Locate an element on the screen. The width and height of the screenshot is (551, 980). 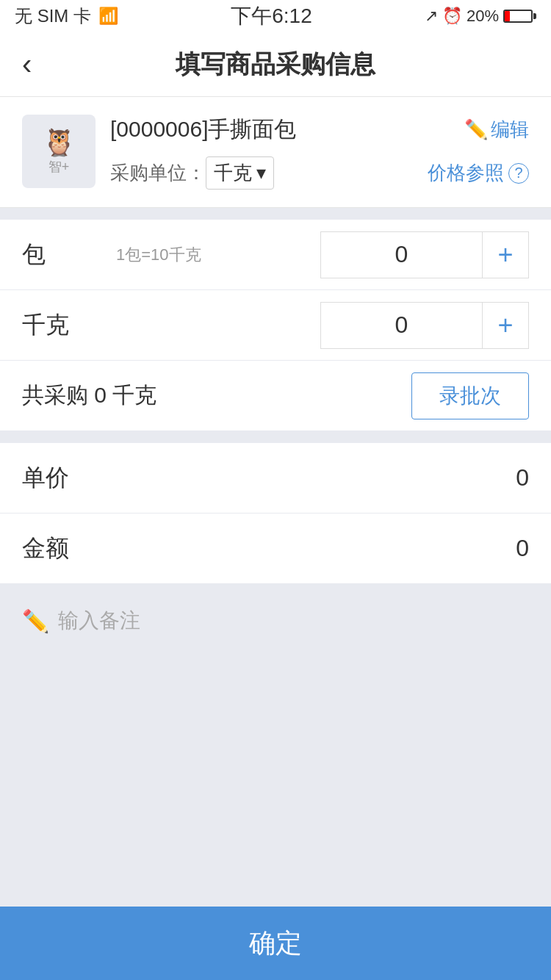
info-icon: ? is located at coordinates (519, 173).